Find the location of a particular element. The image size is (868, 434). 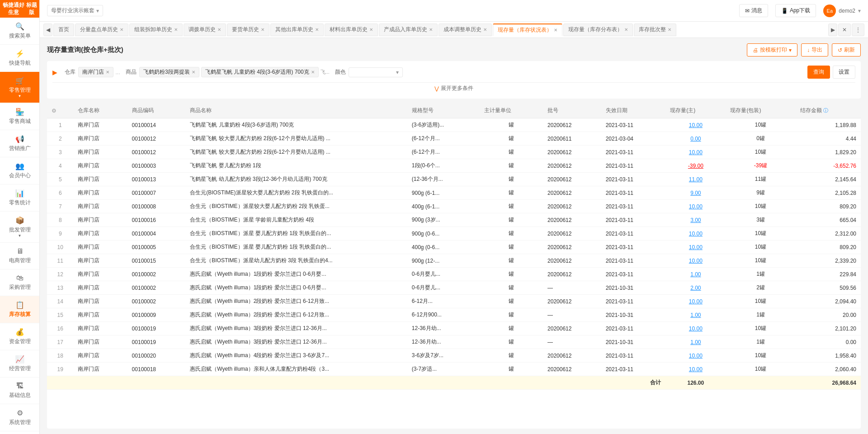

tab-close-11: ✕ is located at coordinates (670, 30).